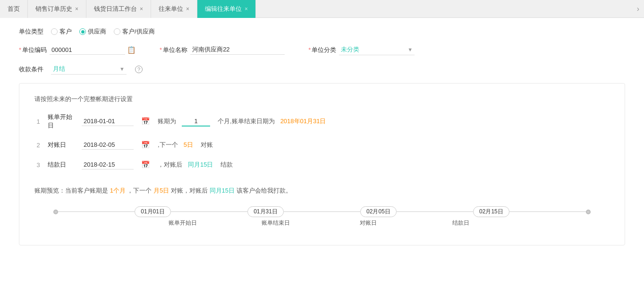 This screenshot has height=287, width=644. Describe the element at coordinates (303, 121) in the screenshot. I see `end-date-highlight: 2018年01月31日` at that location.